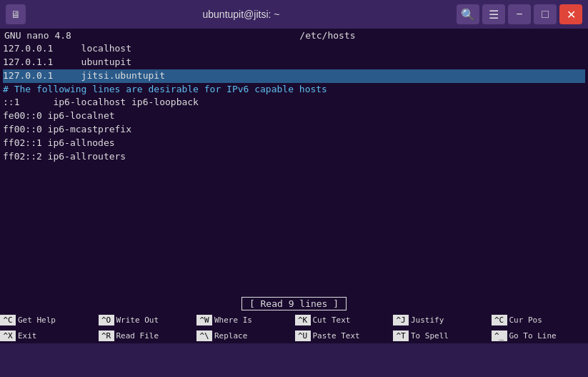  Describe the element at coordinates (524, 320) in the screenshot. I see `label-cur-pos: Cur Pos` at that location.